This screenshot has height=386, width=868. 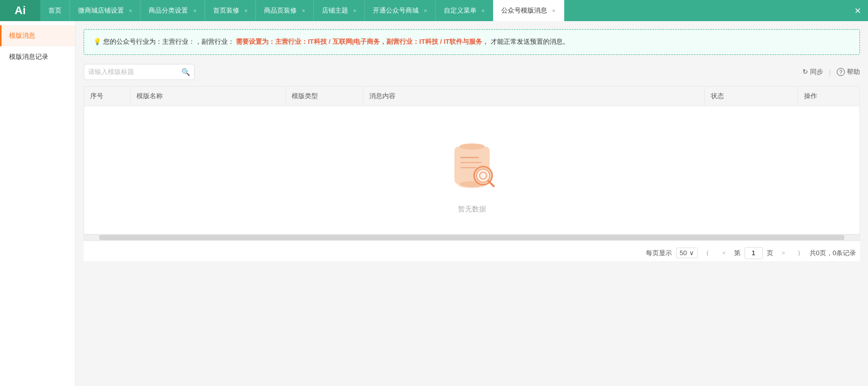 I want to click on nav-tab-自定义菜单: 自定义菜单×, so click(x=464, y=11).